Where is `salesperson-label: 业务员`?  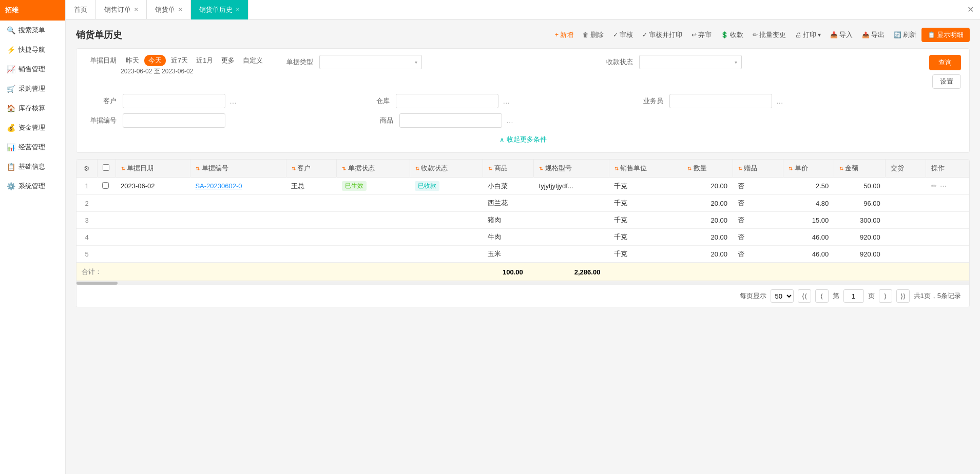
salesperson-label: 业务员 is located at coordinates (649, 101).